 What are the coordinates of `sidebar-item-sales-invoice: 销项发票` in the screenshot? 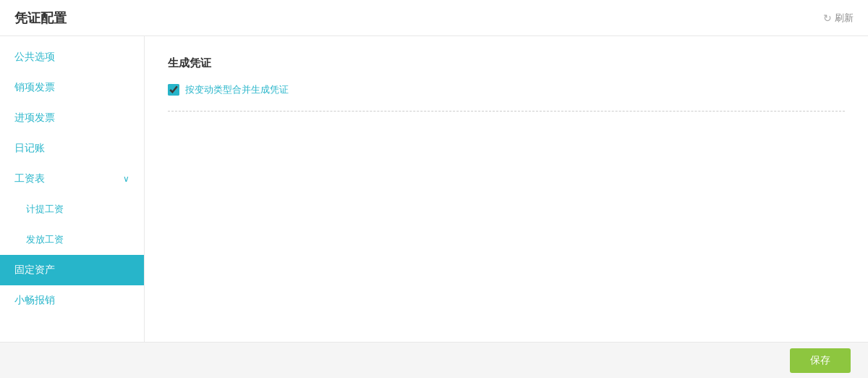 It's located at (72, 88).